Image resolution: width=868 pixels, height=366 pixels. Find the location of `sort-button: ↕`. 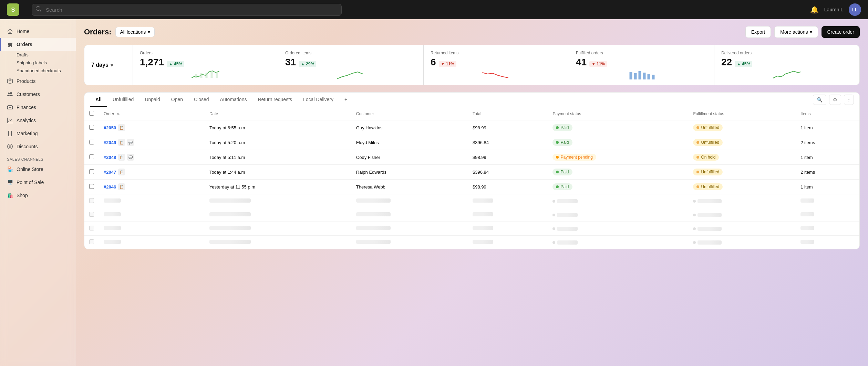

sort-button: ↕ is located at coordinates (849, 100).